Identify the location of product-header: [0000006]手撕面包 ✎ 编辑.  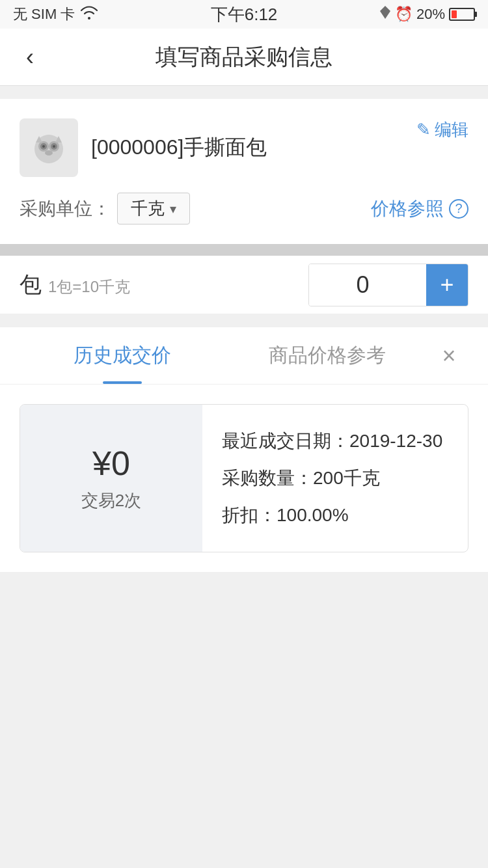
(244, 148).